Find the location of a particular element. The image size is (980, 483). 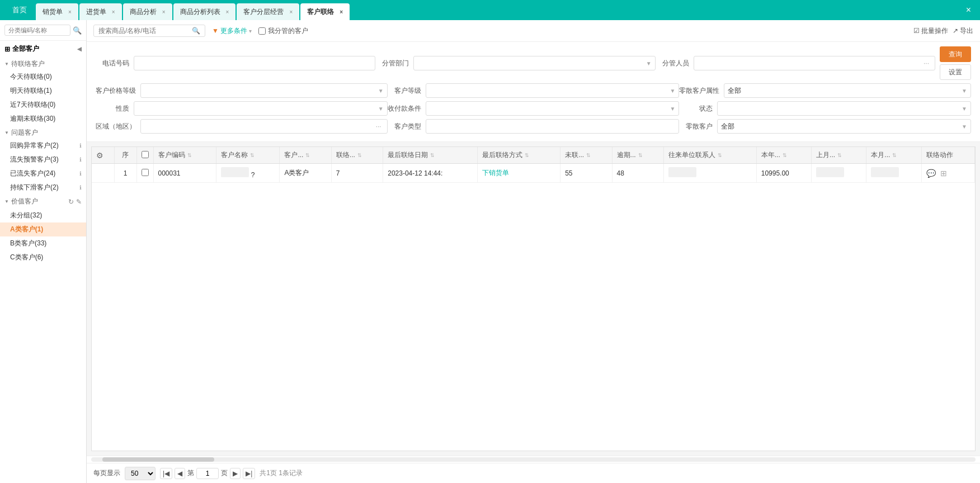

filter-cell-person: 分管人员 ··· is located at coordinates (795, 63).